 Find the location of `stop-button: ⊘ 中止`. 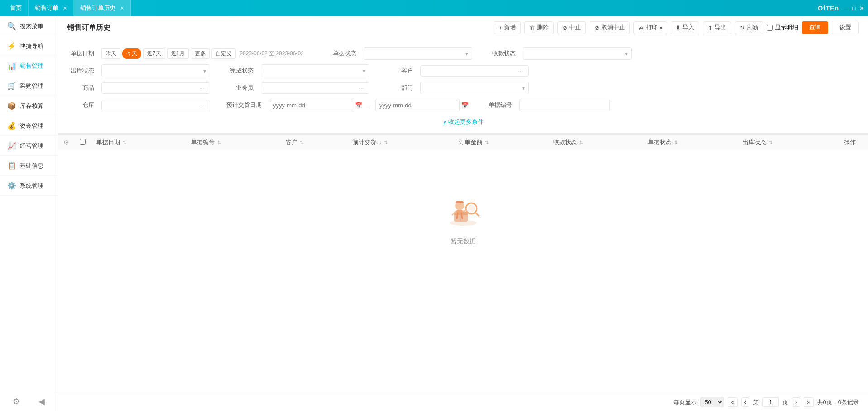

stop-button: ⊘ 中止 is located at coordinates (571, 28).